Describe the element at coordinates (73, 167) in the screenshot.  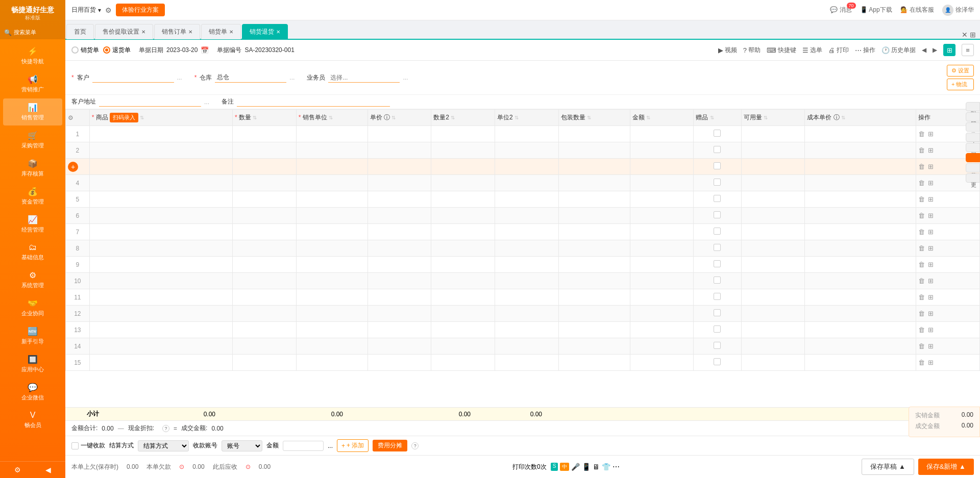
I see `add-row-btn: +` at that location.